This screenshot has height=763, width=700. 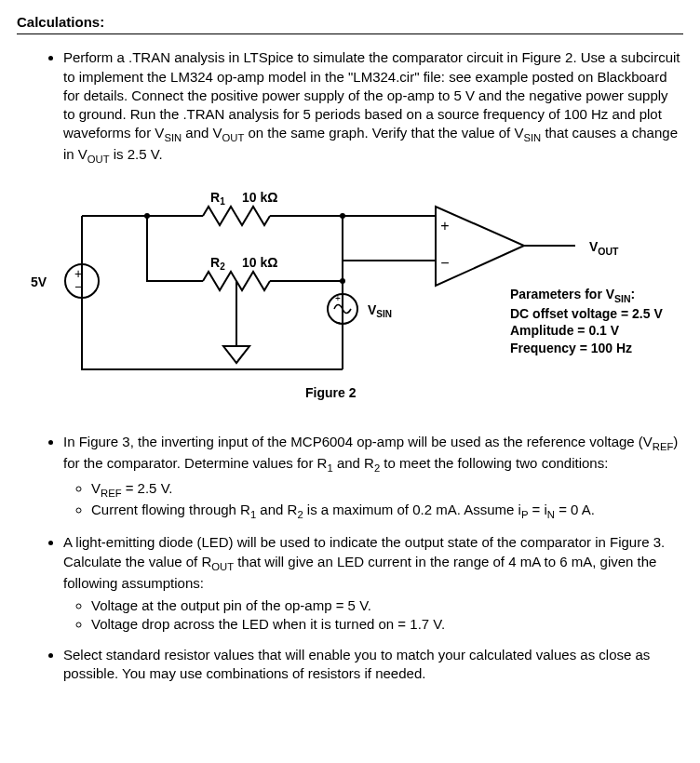 What do you see at coordinates (586, 314) in the screenshot?
I see `param-dc: DC offset voltage = 2.5 V` at bounding box center [586, 314].